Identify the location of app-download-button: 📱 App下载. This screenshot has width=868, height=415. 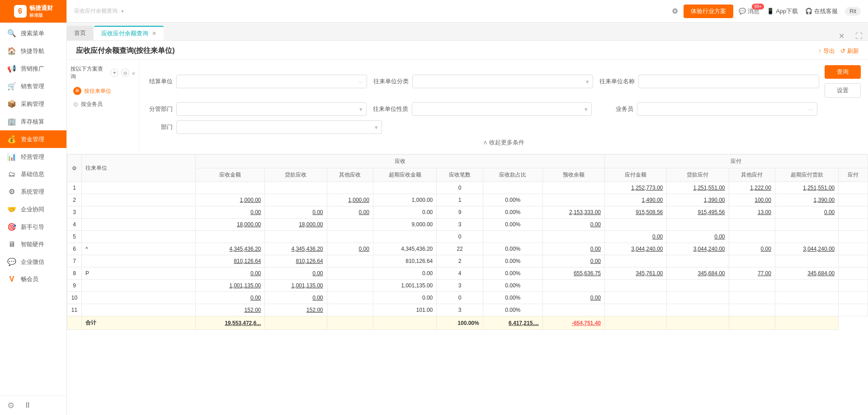
(782, 11).